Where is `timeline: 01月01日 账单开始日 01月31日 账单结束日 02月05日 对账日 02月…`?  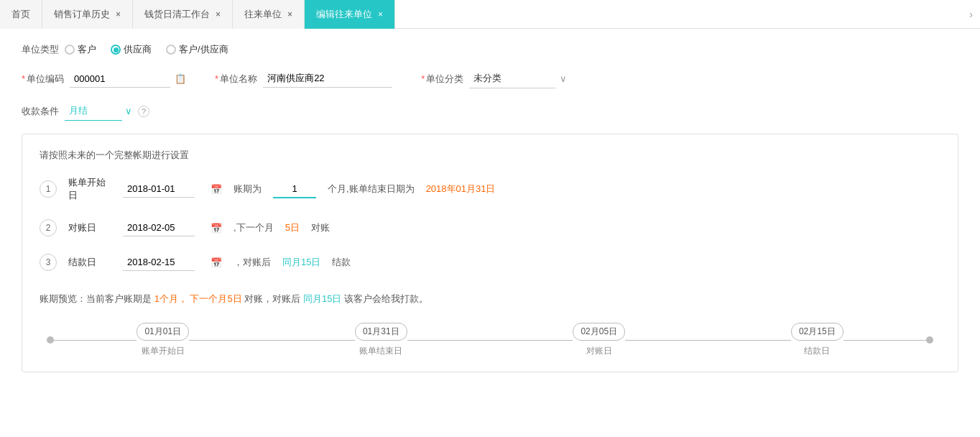
timeline: 01月01日 账单开始日 01月31日 账单结束日 02月05日 对账日 02月… is located at coordinates (490, 340).